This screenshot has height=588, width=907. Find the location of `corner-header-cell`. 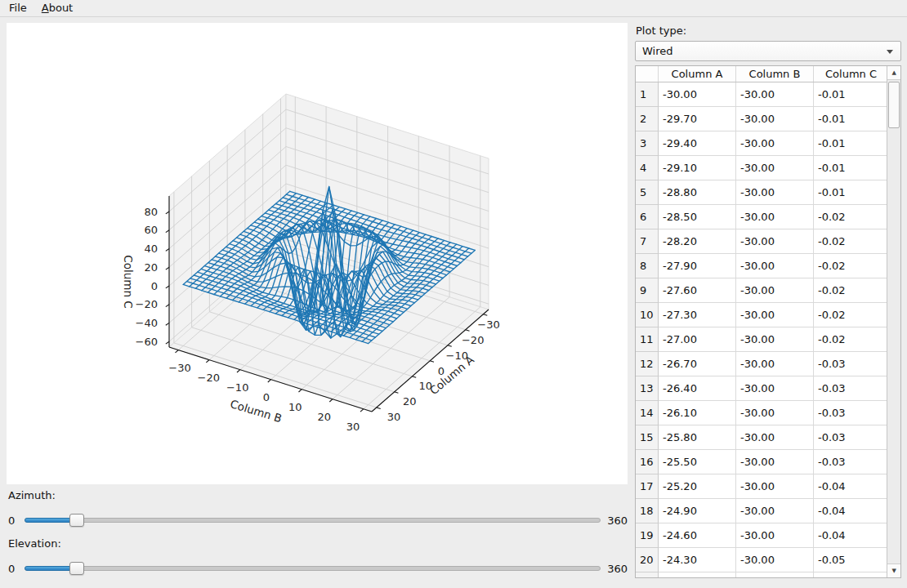

corner-header-cell is located at coordinates (647, 74).